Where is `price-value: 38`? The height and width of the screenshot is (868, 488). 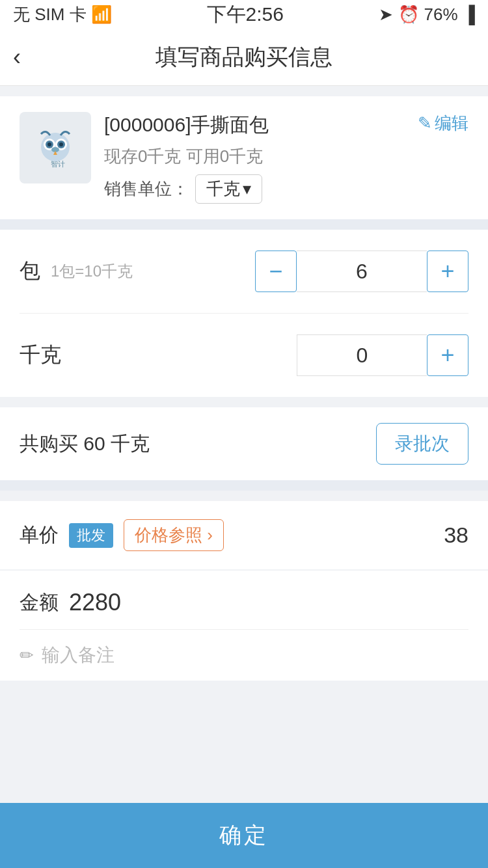
price-value: 38 is located at coordinates (456, 535).